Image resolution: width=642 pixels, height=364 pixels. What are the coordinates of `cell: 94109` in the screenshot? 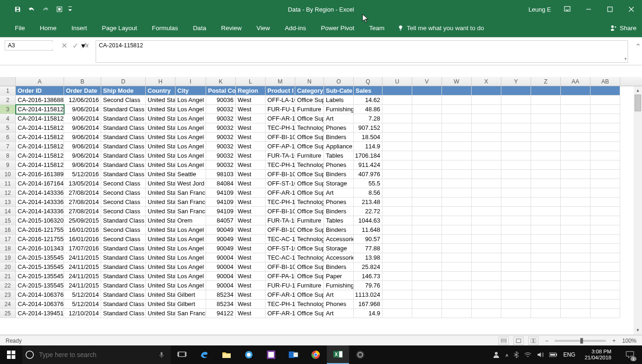 It's located at (221, 202).